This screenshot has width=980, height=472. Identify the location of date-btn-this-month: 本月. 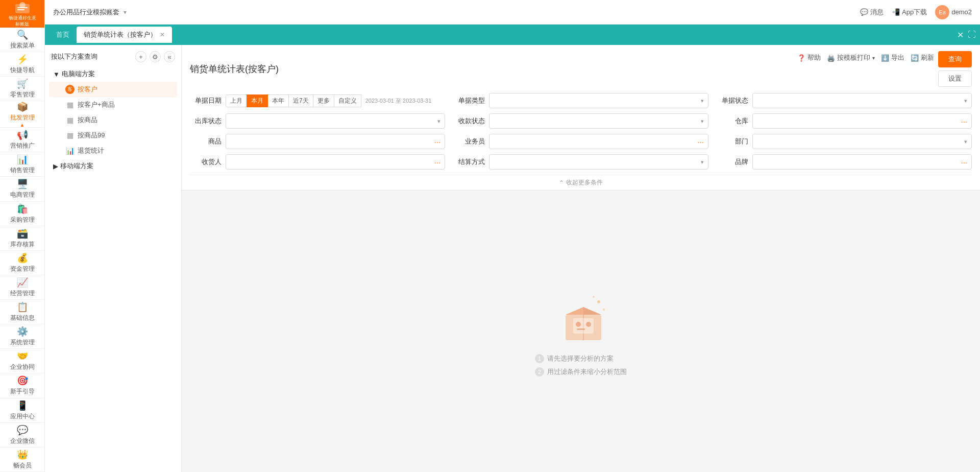
(257, 101).